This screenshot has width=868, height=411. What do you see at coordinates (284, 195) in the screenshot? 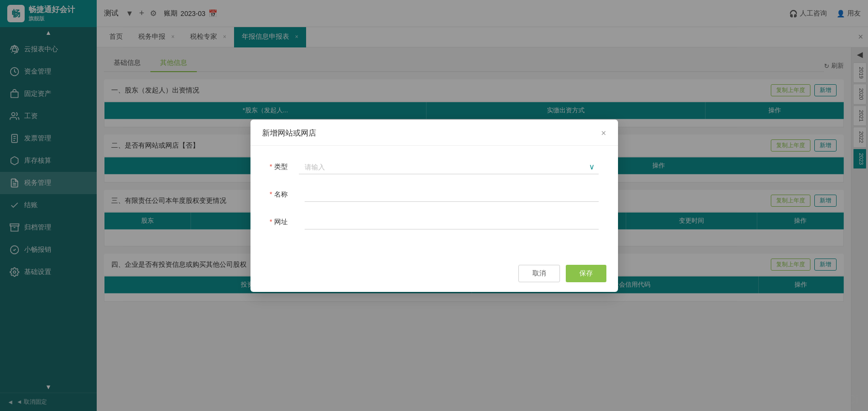
I see `form-label-name: * 名称` at bounding box center [284, 195].